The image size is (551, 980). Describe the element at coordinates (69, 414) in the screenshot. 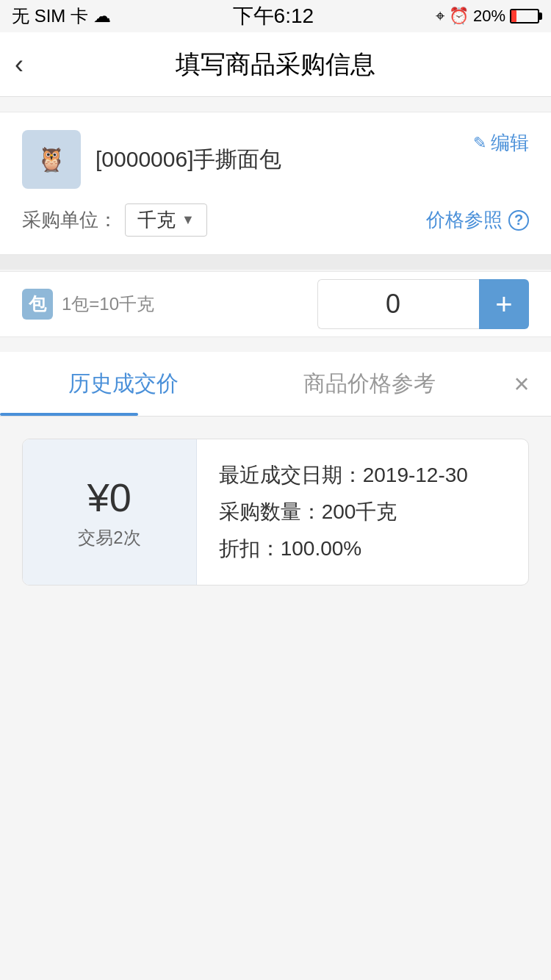

I see `tab-underline` at that location.